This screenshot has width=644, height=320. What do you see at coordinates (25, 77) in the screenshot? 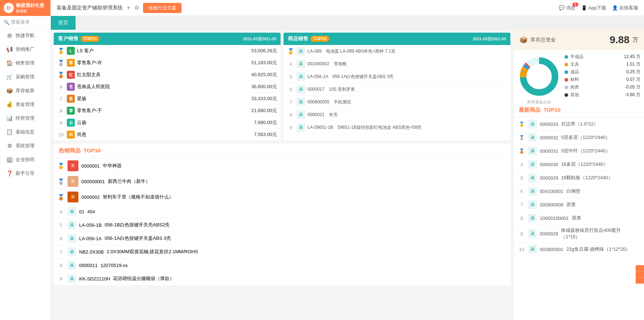
I see `sidebar-item-label: 采购管理` at bounding box center [25, 77].